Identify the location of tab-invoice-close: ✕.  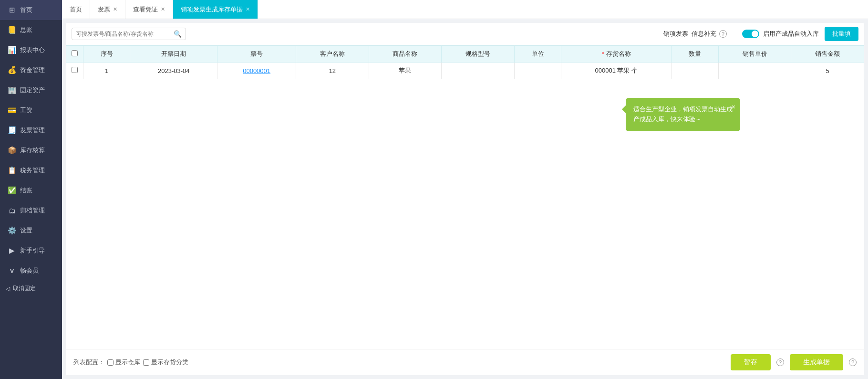
(115, 10).